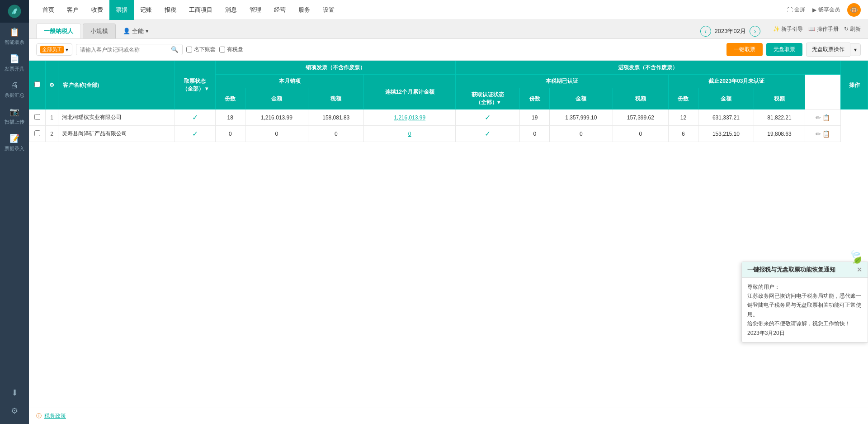 This screenshot has height=424, width=868. Describe the element at coordinates (706, 31) in the screenshot. I see `prev-month-btn: ‹` at that location.